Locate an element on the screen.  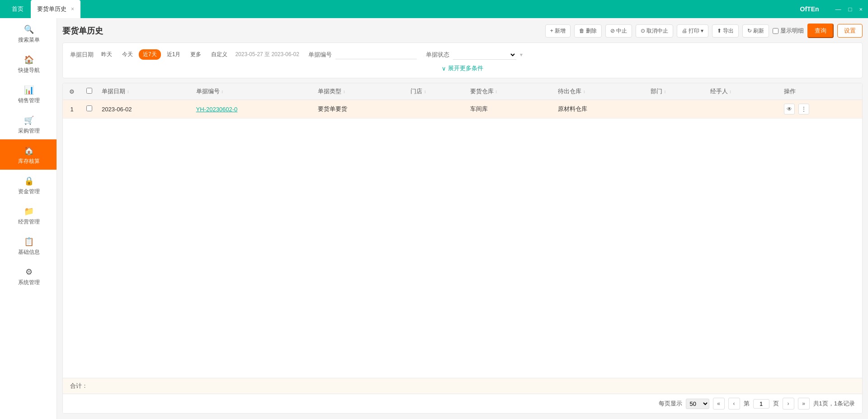
new-button: + 新增 is located at coordinates (558, 31).